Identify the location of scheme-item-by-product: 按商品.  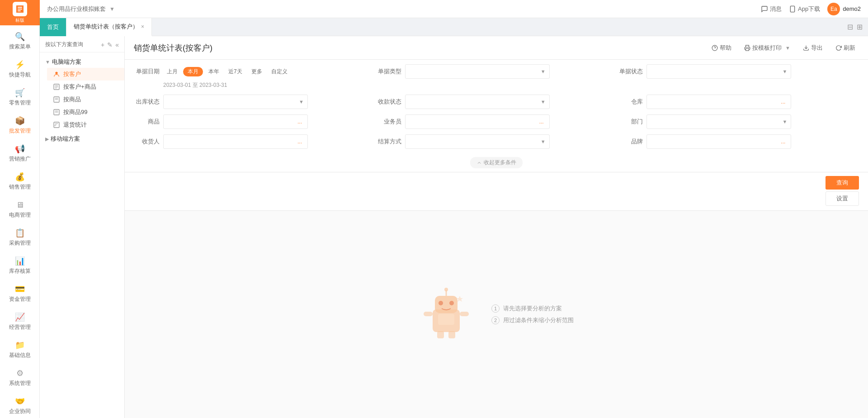
(86, 100).